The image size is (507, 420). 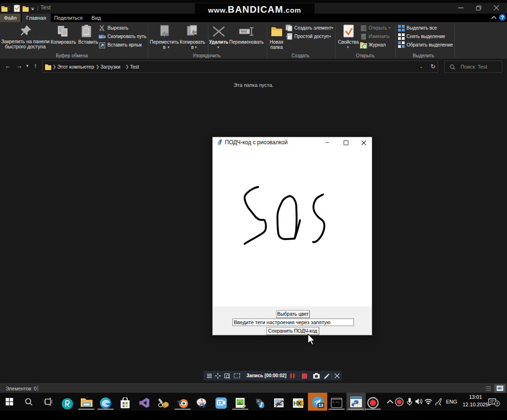 I want to click on svg-text: C:\>_, so click(x=337, y=402).